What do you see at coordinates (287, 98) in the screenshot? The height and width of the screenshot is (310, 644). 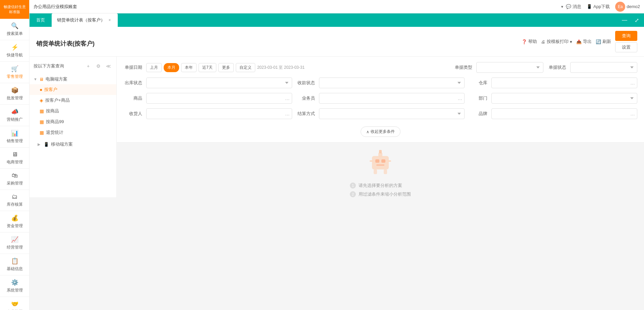 I see `goods-dots: …` at bounding box center [287, 98].